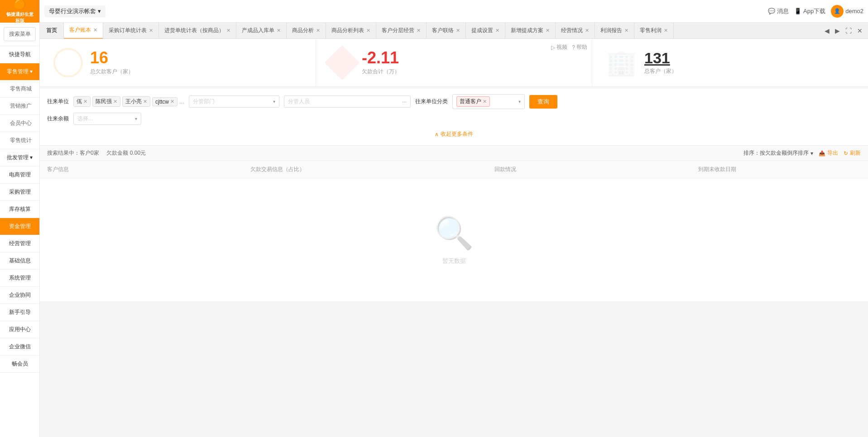 The image size is (868, 437). Describe the element at coordinates (615, 31) in the screenshot. I see `tab-profit-report: 利润报告 ✕` at that location.